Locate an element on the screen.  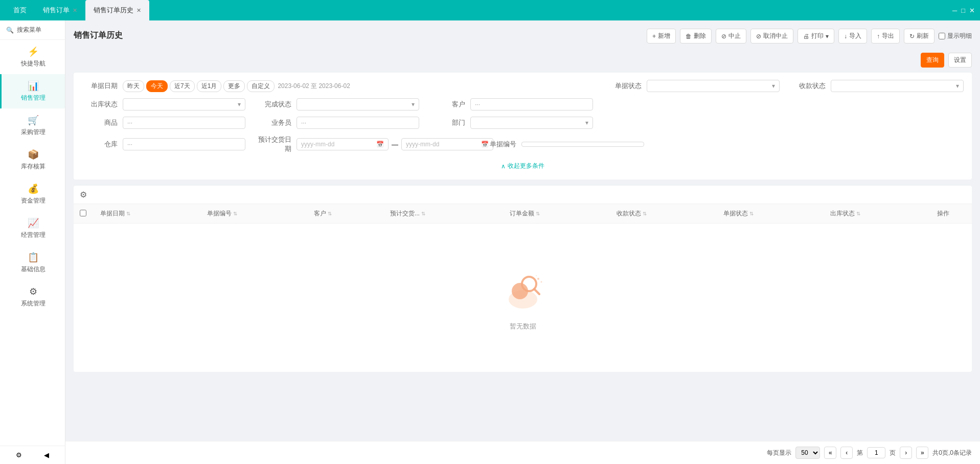
sort-doc-icon: ⇅ is located at coordinates (751, 214).